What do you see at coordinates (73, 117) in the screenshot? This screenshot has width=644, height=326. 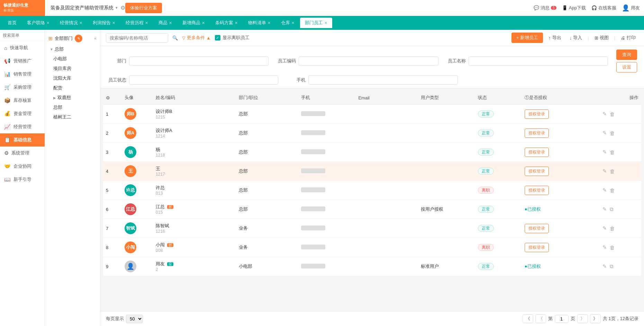 I see `dept-node-plantking: 植树王二` at bounding box center [73, 117].